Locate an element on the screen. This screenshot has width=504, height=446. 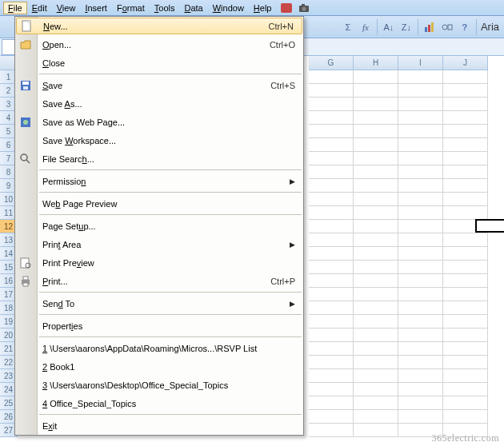
col-header-J: J is located at coordinates (466, 63).